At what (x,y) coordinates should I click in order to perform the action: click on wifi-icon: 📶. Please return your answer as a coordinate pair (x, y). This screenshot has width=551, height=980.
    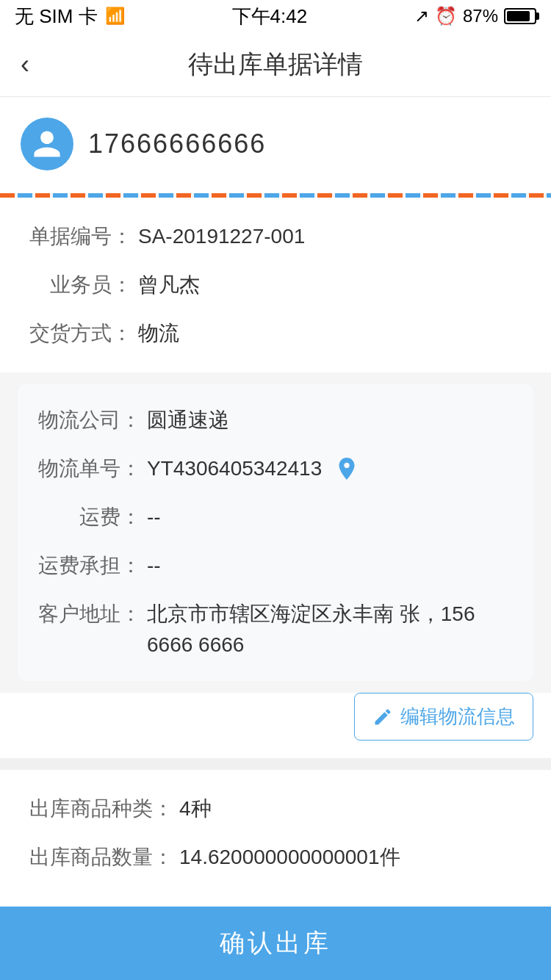
    Looking at the image, I should click on (115, 16).